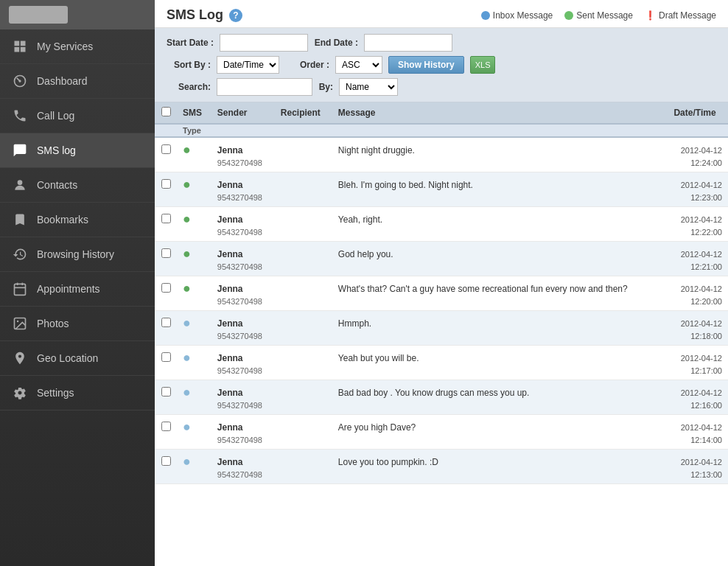 This screenshot has height=566, width=728. I want to click on message-text: Bad bad boy . You know drugs can mess yo…, so click(434, 393).